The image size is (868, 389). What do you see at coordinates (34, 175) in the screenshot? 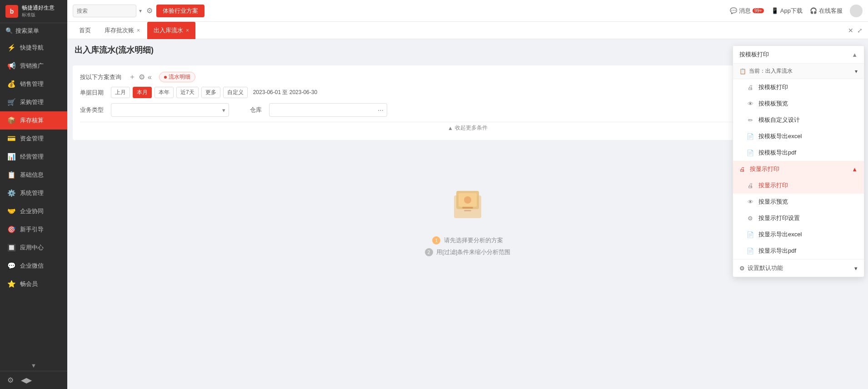
I see `sidebar-item-basic: 📋 基础信息` at bounding box center [34, 175].